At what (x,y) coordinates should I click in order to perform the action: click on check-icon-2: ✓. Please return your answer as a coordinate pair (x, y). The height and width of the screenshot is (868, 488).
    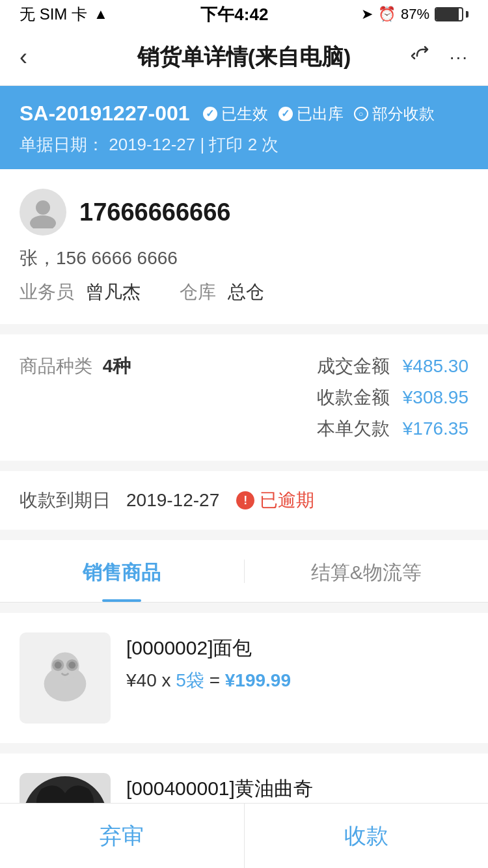
    Looking at the image, I should click on (286, 114).